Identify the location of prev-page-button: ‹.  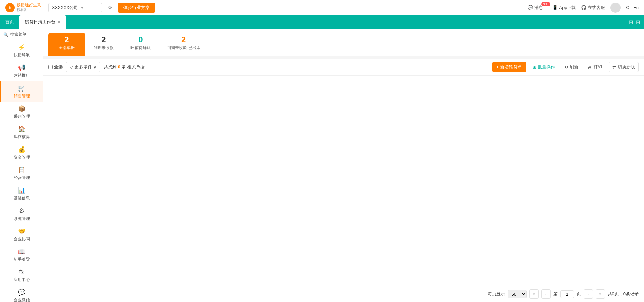
(546, 294).